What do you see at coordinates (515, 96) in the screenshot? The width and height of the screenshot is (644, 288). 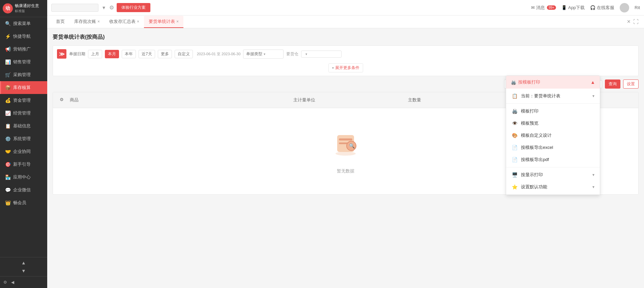 I see `current-icon: 📋` at bounding box center [515, 96].